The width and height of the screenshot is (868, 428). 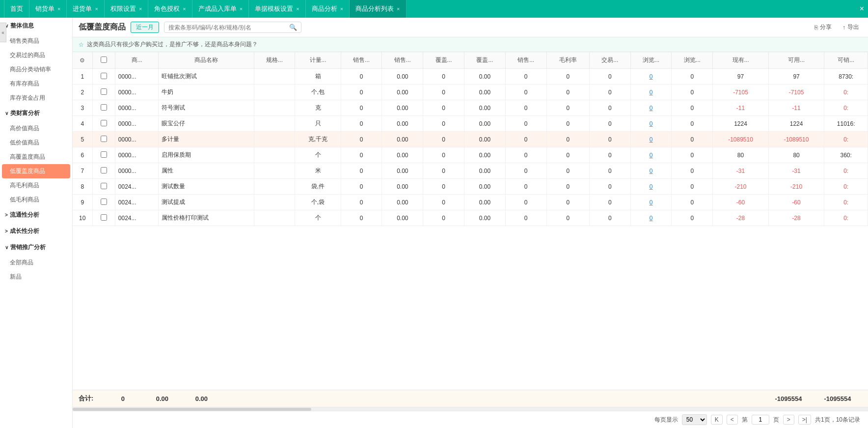 I want to click on col-browse2: 浏览..., so click(x=692, y=60).